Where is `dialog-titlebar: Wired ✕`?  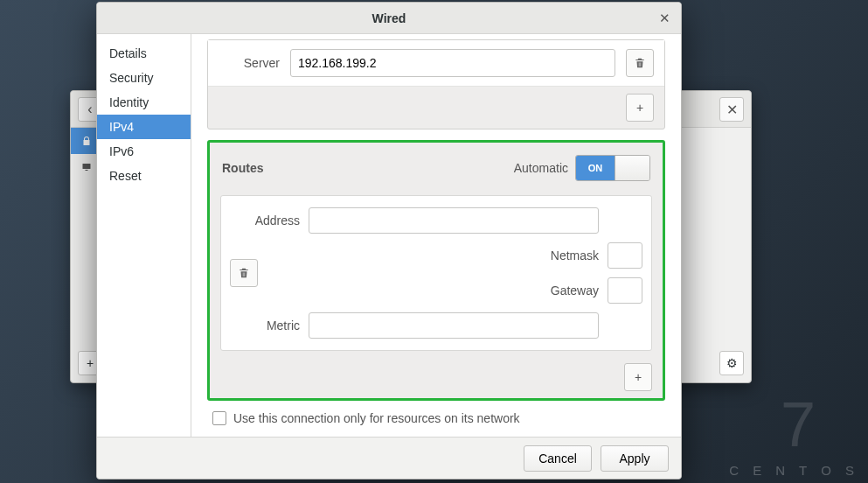 dialog-titlebar: Wired ✕ is located at coordinates (389, 18).